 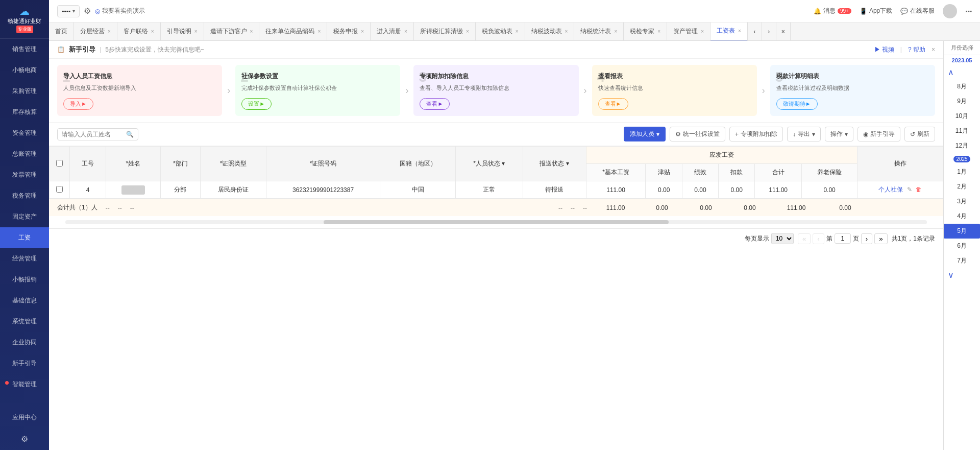 I want to click on month-btn-8: 8月, so click(x=962, y=87).